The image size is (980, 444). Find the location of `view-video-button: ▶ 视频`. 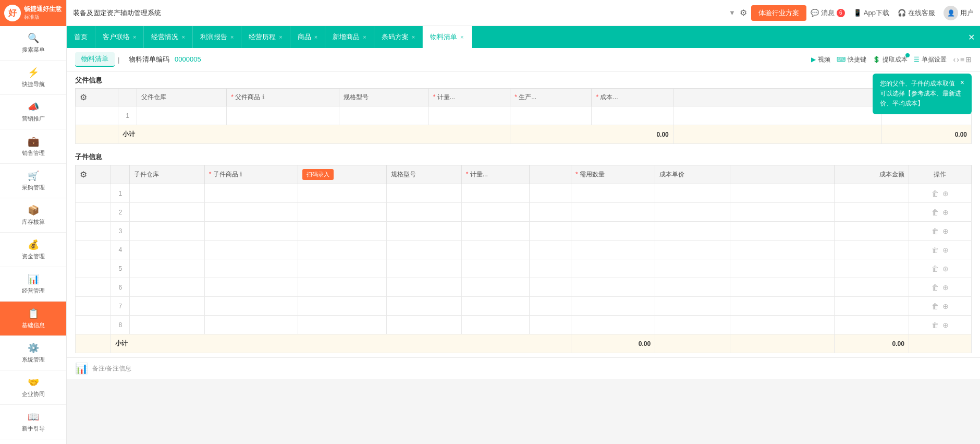

view-video-button: ▶ 视频 is located at coordinates (820, 59).